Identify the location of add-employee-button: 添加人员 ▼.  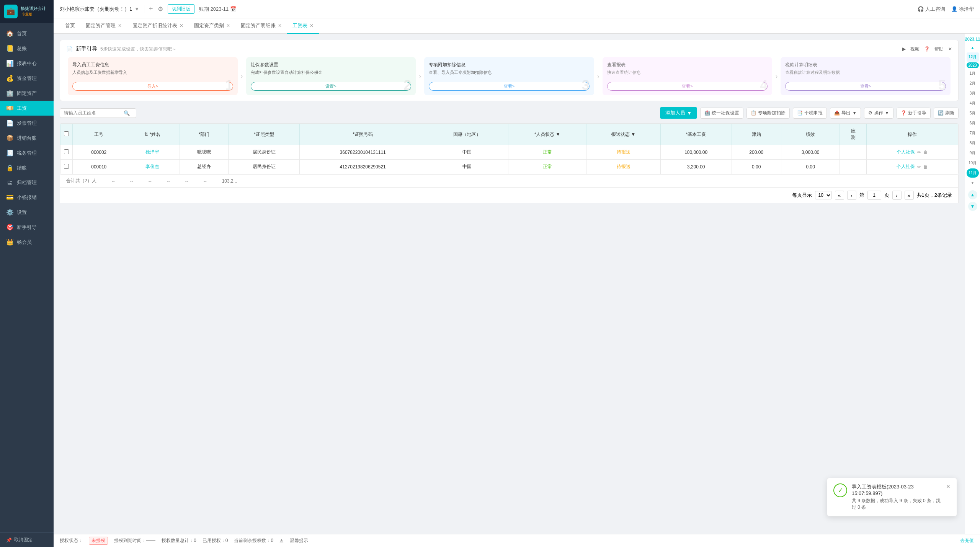
(678, 113).